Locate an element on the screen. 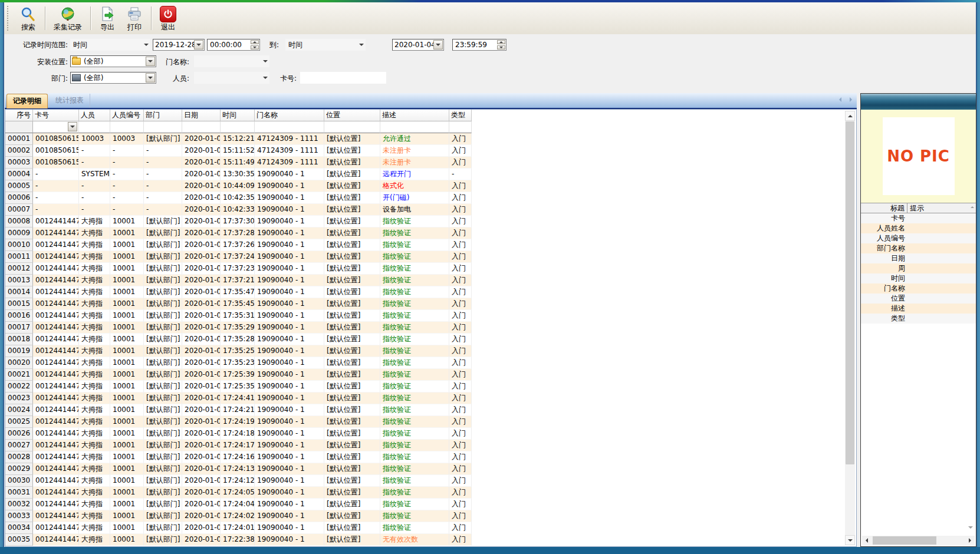 Image resolution: width=980 pixels, height=554 pixels. table-vertical-scrollbar is located at coordinates (850, 328).